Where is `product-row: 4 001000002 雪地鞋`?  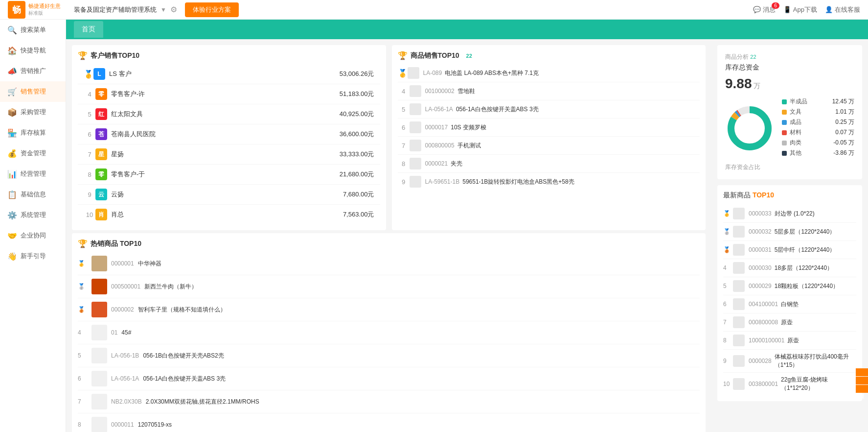
product-row: 4 001000002 雪地鞋 is located at coordinates (549, 91).